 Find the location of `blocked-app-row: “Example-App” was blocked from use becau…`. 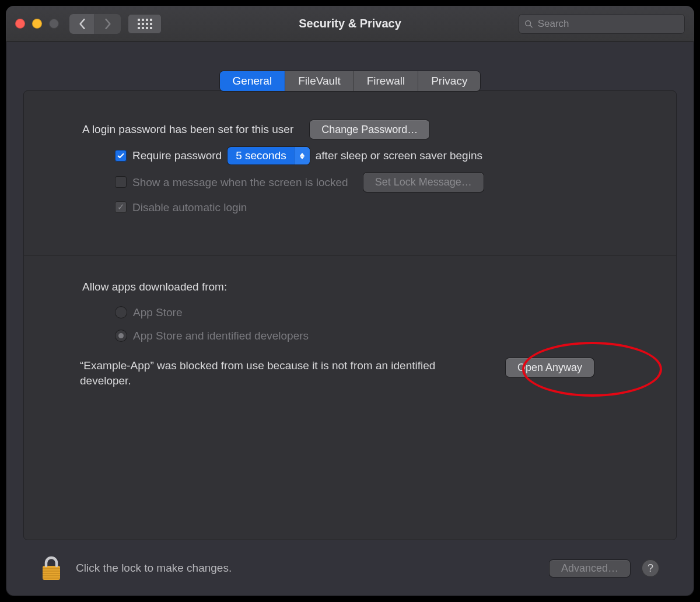

blocked-app-row: “Example-App” was blocked from use becau… is located at coordinates (360, 373).